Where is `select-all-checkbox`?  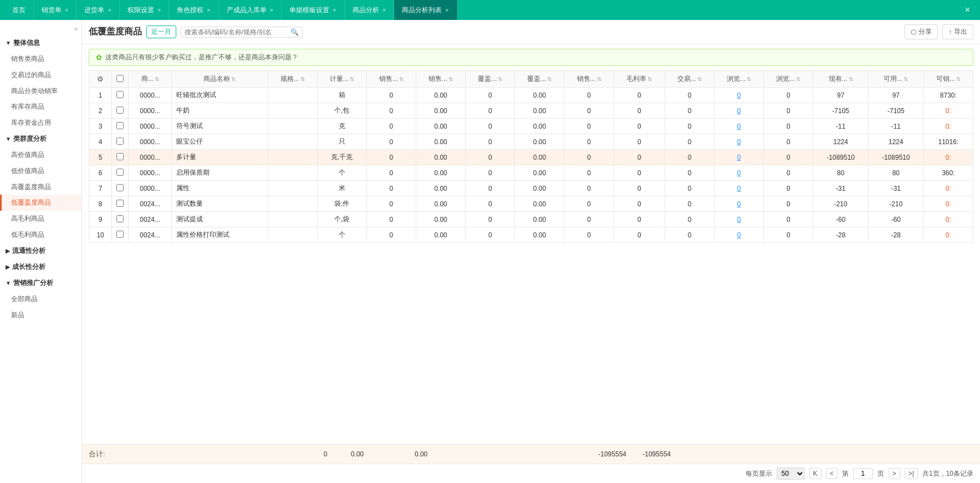 select-all-checkbox is located at coordinates (120, 79).